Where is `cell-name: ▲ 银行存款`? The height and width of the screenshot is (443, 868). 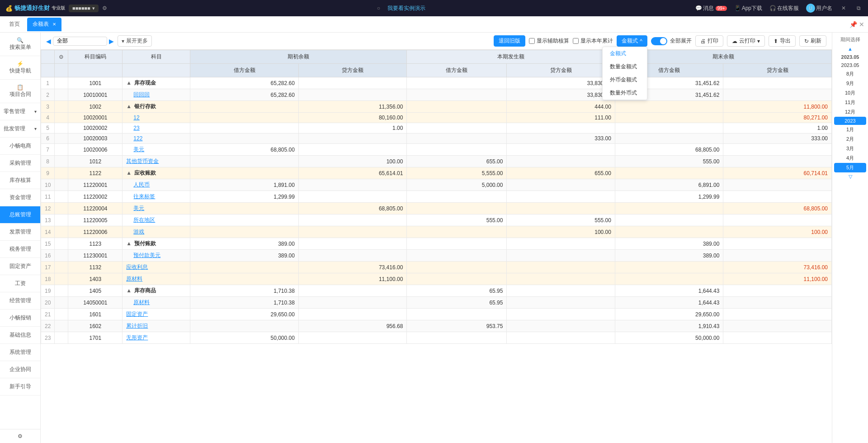 cell-name: ▲ 银行存款 is located at coordinates (156, 107).